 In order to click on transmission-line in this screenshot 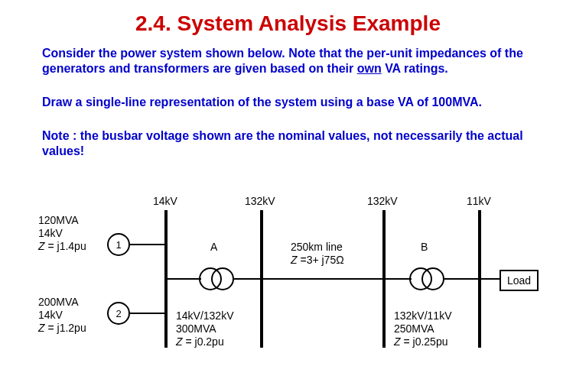, I will do `click(323, 279)`.